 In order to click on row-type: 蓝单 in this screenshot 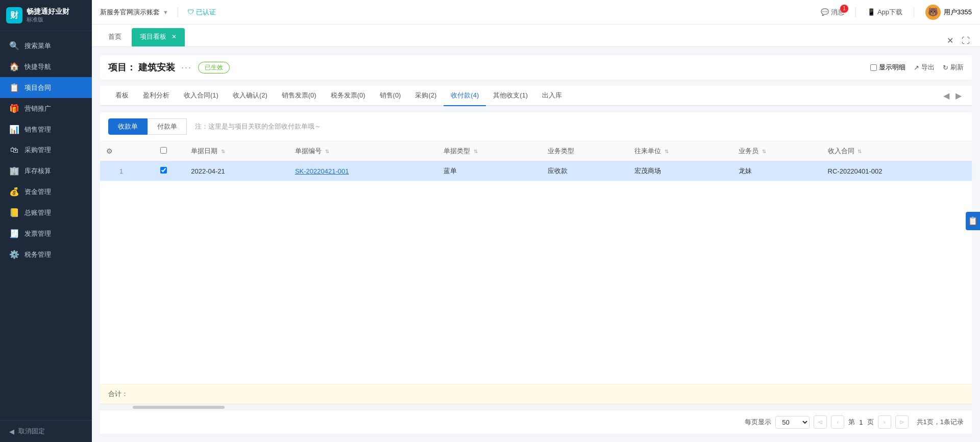, I will do `click(489, 171)`.